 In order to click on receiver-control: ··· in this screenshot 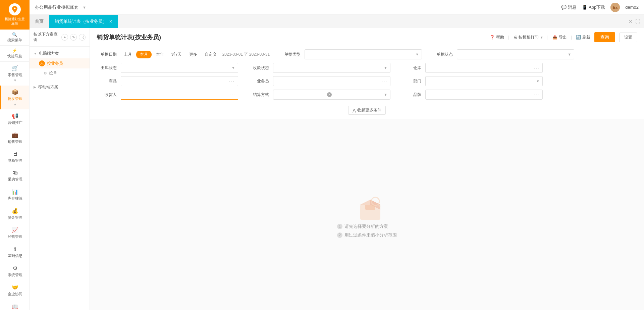, I will do `click(179, 95)`.